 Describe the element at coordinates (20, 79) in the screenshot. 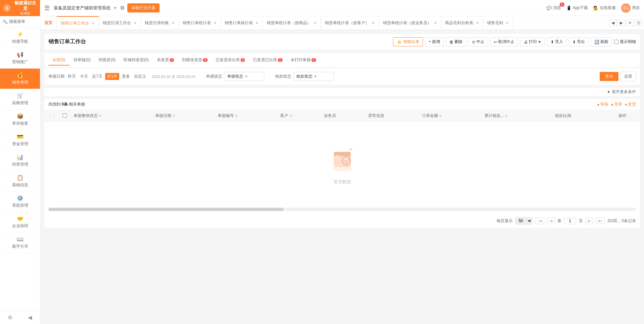

I see `sidebar-item-sales: 💰 销售管理` at that location.